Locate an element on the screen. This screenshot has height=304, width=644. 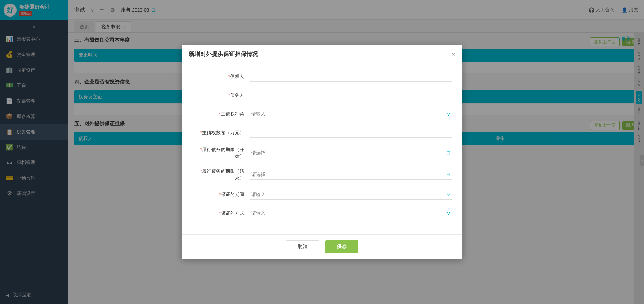
field-period-end: *履行债务的期限（结束） ⊞ is located at coordinates (322, 174).